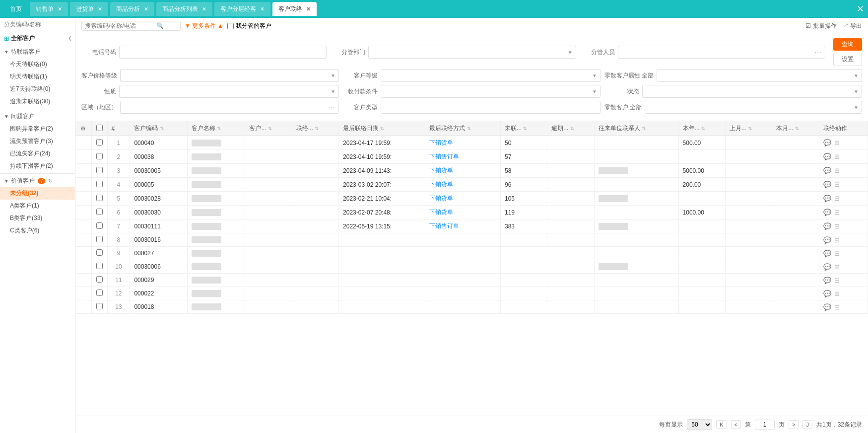  Describe the element at coordinates (382, 129) in the screenshot. I see `th-last-date: 最后联络日期 ⇅` at that location.